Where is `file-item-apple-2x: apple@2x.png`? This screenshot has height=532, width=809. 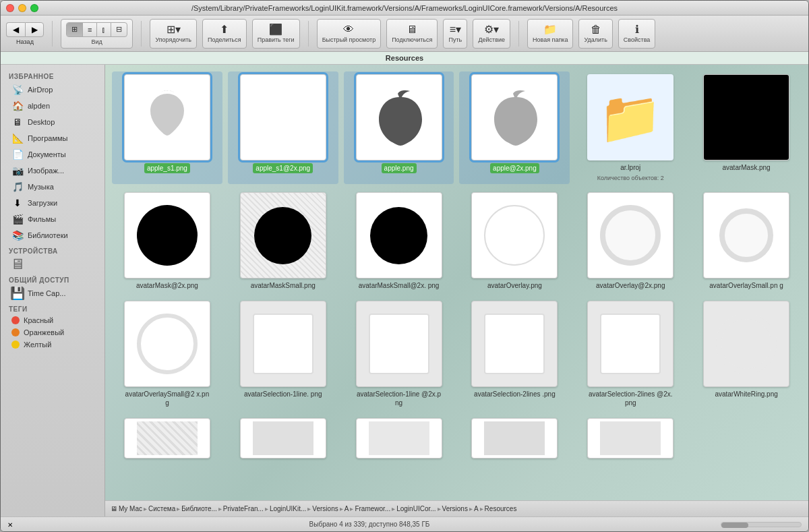
file-item-apple-2x: apple@2x.png is located at coordinates (514, 128).